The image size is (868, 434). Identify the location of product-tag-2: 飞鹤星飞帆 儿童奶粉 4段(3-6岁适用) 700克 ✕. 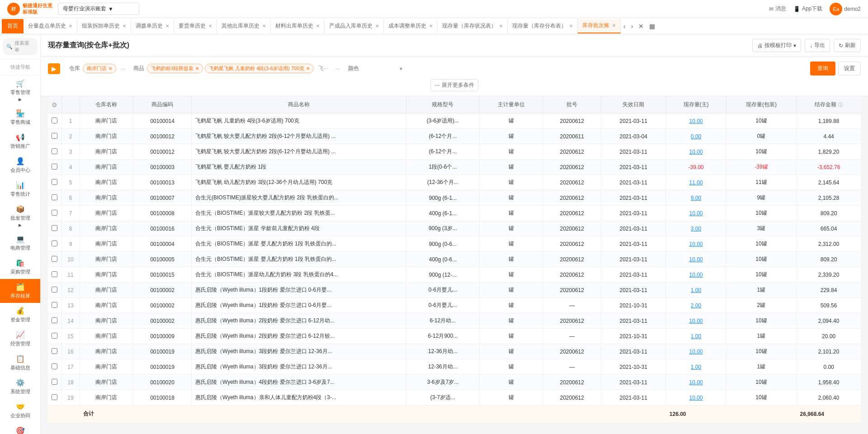
(259, 69).